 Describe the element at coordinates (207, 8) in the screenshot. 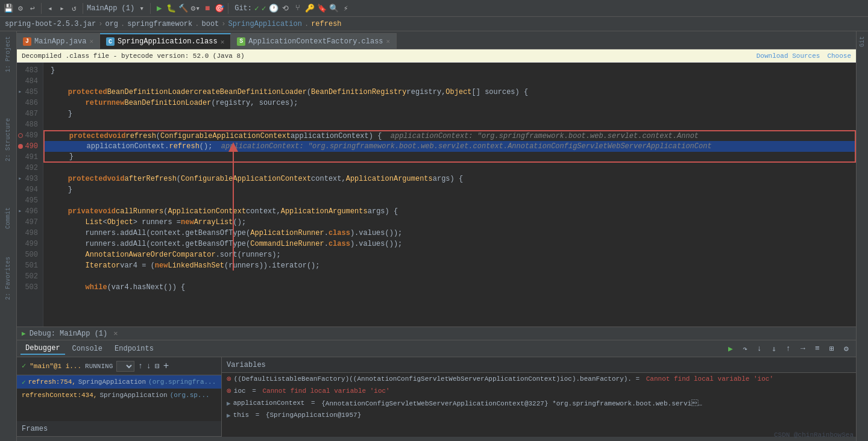

I see `stop-button: ■` at that location.